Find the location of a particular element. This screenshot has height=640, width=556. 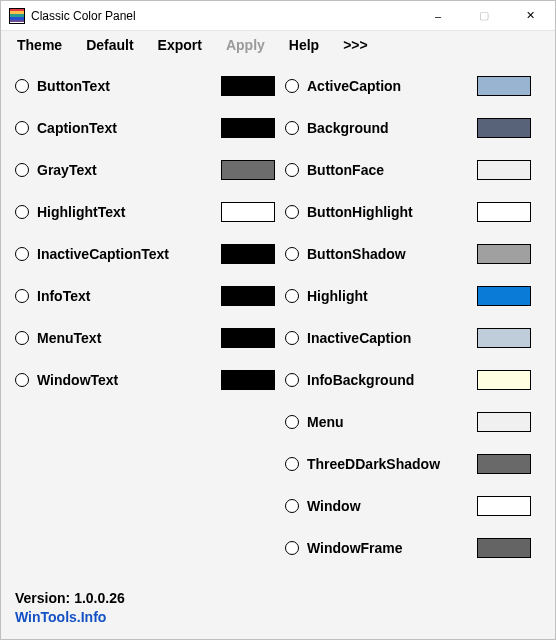

color-row-highlighttext: HighlightText is located at coordinates (150, 212).